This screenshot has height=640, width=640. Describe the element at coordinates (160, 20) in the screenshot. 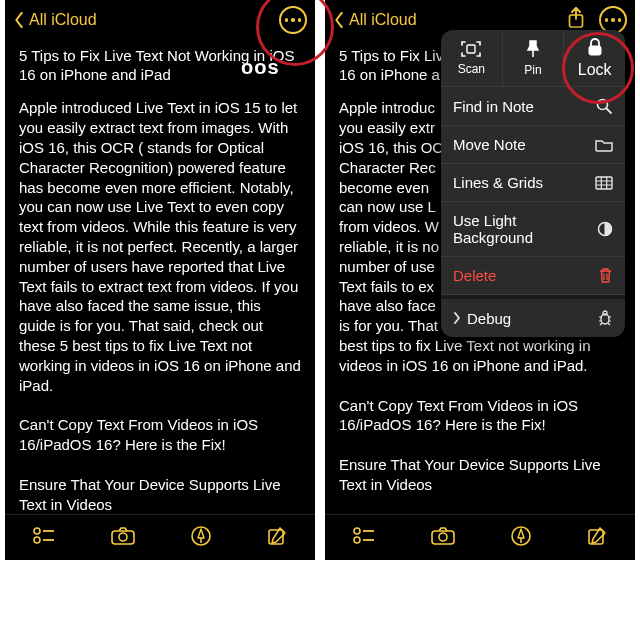

I see `nav-bar: All iCloud` at that location.